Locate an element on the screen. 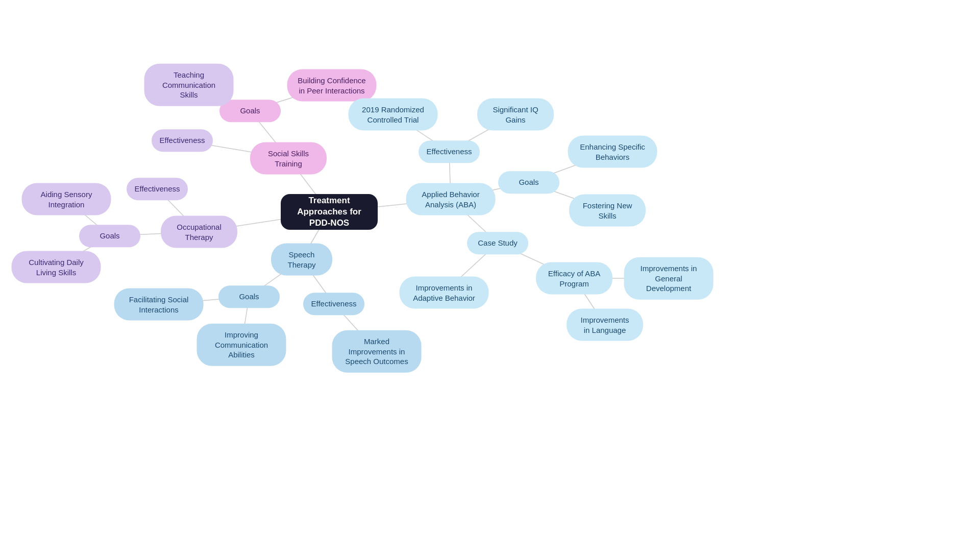  node-goals-speech: Goals is located at coordinates (249, 297).